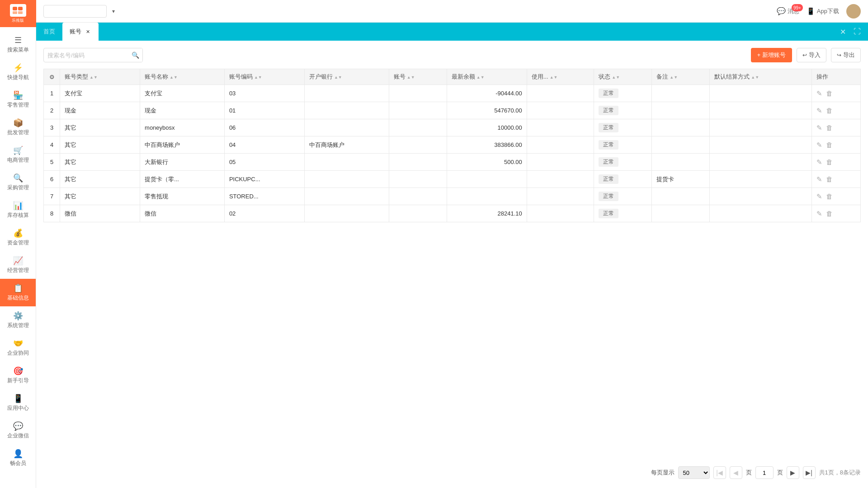 The width and height of the screenshot is (868, 488). I want to click on sort-icon-balance: ▲▼, so click(481, 77).